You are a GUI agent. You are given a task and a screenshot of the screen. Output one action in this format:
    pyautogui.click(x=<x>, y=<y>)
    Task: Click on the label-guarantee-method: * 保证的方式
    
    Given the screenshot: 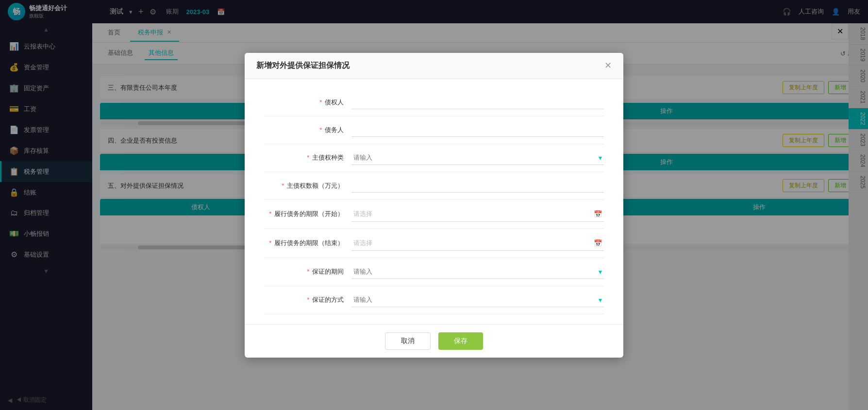 What is the action you would take?
    pyautogui.click(x=308, y=300)
    